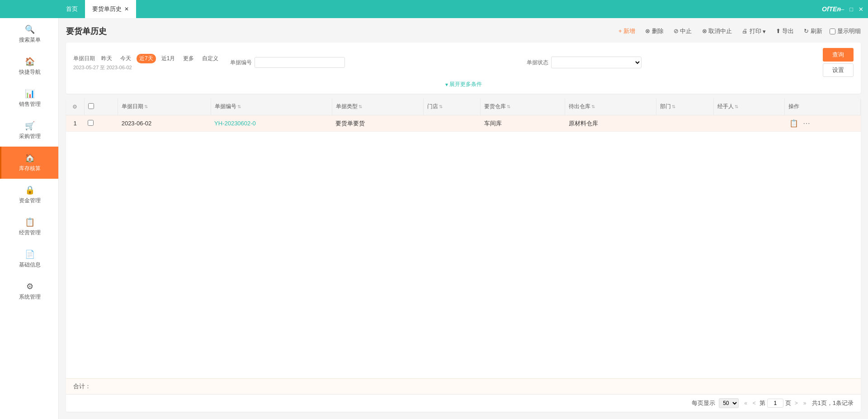 This screenshot has height=419, width=868. What do you see at coordinates (838, 70) in the screenshot?
I see `filter-settings-button: 设置` at bounding box center [838, 70].